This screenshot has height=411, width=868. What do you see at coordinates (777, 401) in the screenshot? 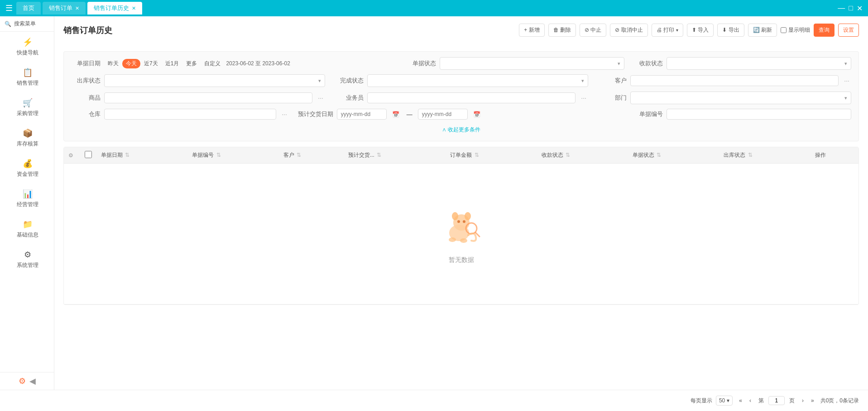
I see `page-number-input` at bounding box center [777, 401].